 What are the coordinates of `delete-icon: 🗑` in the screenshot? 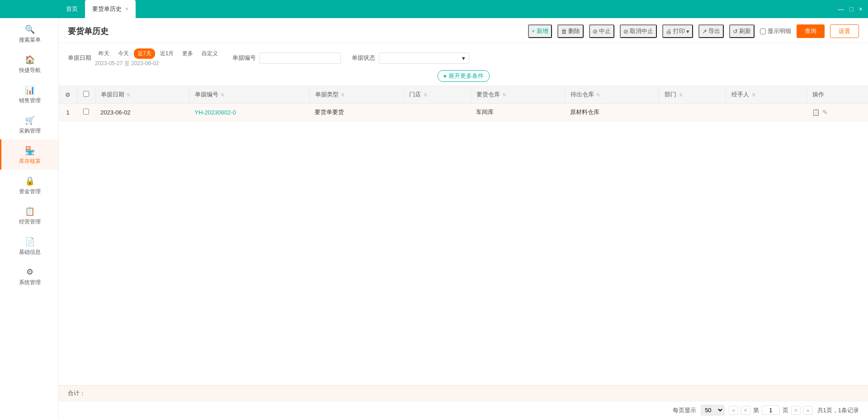 It's located at (564, 32).